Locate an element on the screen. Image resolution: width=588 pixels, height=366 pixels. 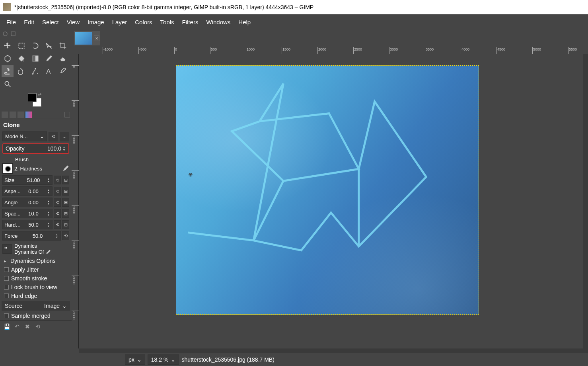
brush-edit-icon is located at coordinates (66, 168).